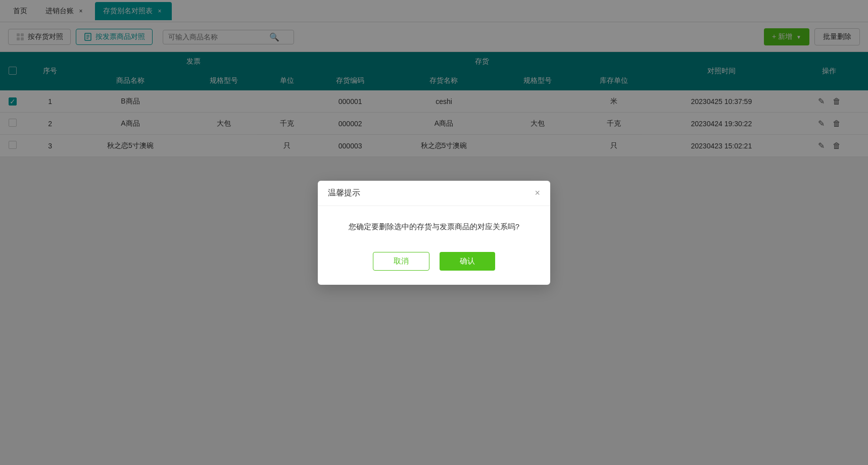 The image size is (868, 465). Describe the element at coordinates (467, 262) in the screenshot. I see `btn-confirm: 确认` at that location.